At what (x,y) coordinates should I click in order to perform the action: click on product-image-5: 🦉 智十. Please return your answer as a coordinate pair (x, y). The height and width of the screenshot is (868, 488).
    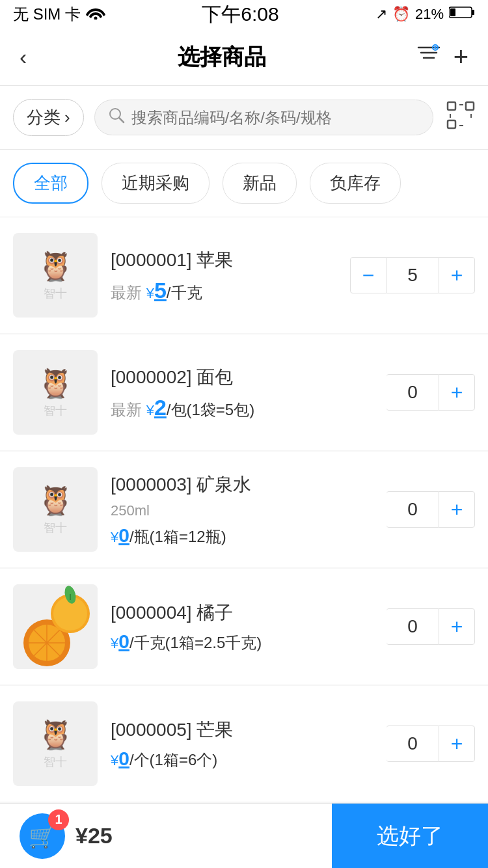
    Looking at the image, I should click on (55, 744).